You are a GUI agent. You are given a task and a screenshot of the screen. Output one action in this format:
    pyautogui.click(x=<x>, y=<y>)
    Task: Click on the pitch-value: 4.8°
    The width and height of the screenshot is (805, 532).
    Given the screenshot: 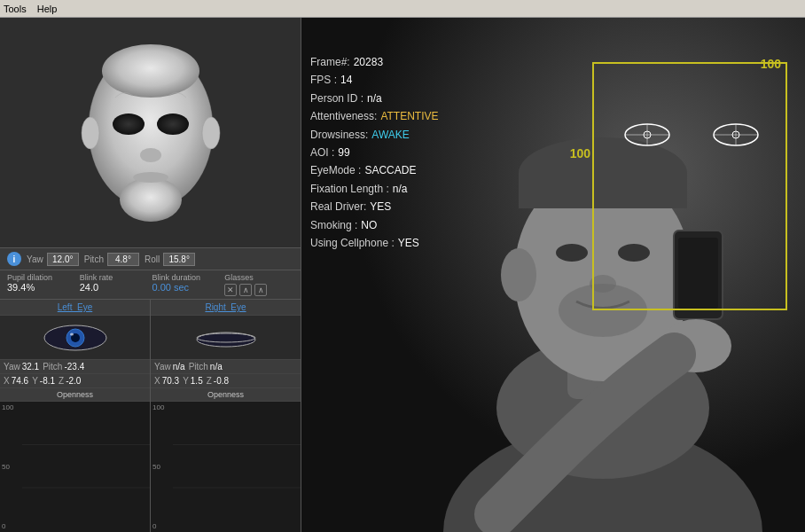 What is the action you would take?
    pyautogui.click(x=123, y=259)
    